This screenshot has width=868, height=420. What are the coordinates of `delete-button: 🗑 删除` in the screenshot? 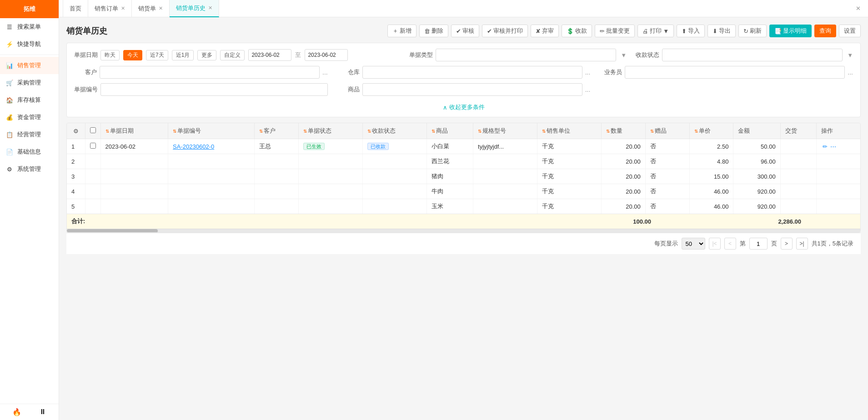 It's located at (434, 31).